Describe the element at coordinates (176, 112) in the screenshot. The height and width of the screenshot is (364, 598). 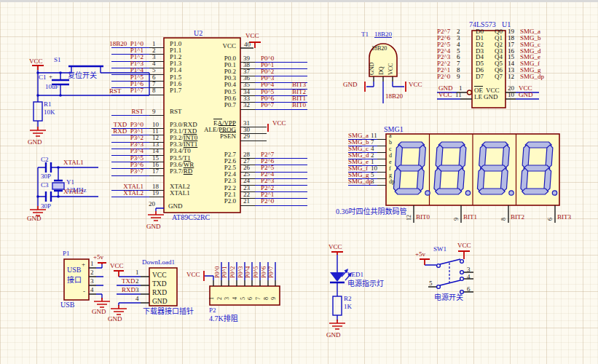
I see `pin-name: RST` at that location.